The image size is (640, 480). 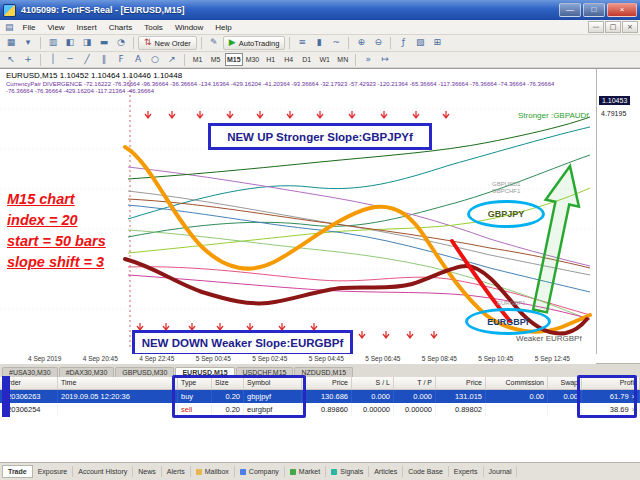 I want to click on menu-view: View, so click(x=56, y=28).